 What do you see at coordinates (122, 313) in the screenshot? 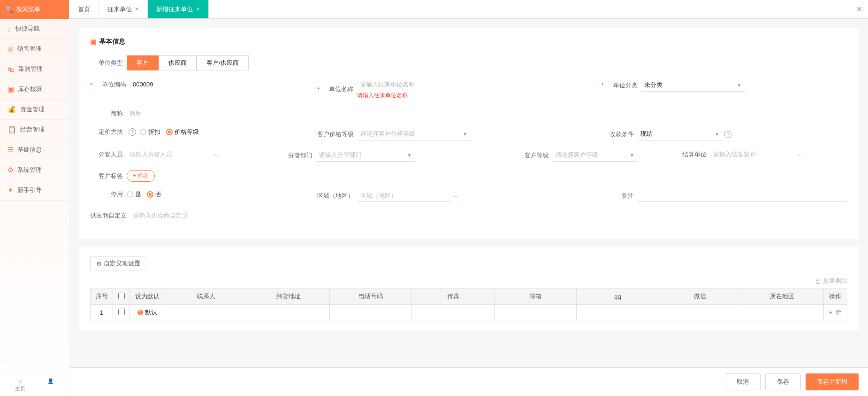
I see `row-checkbox-cell` at bounding box center [122, 313].